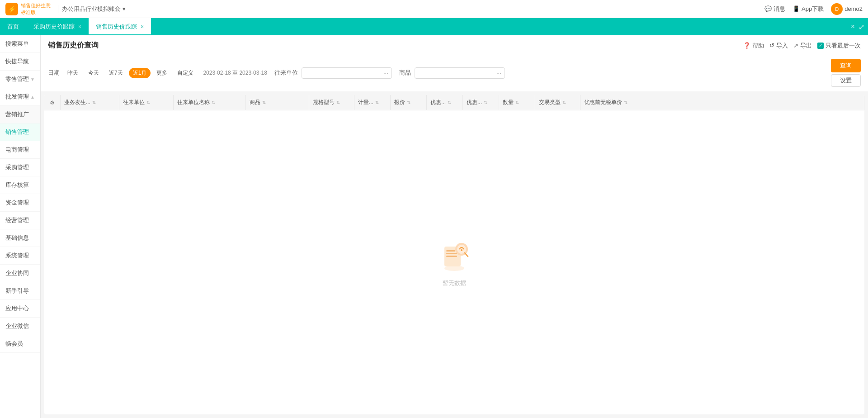  Describe the element at coordinates (130, 73) in the screenshot. I see `date-buttons: 昨天 今天 近7天 近1月 更多 自定义` at that location.